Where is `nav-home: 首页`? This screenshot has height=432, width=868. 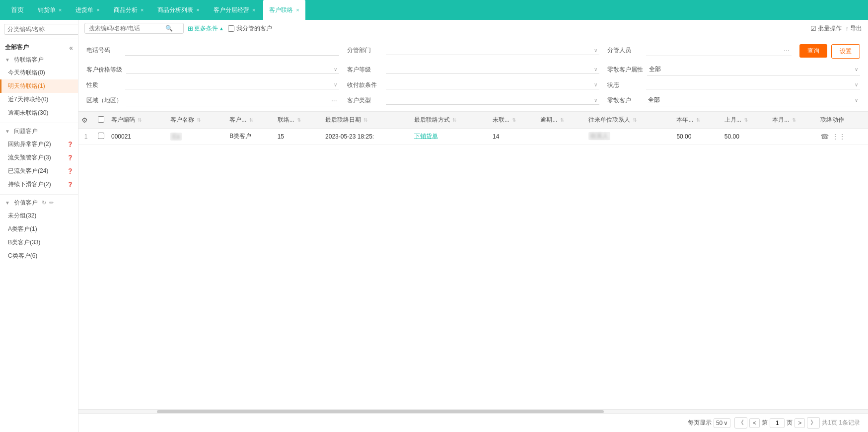
nav-home: 首页 is located at coordinates (17, 10).